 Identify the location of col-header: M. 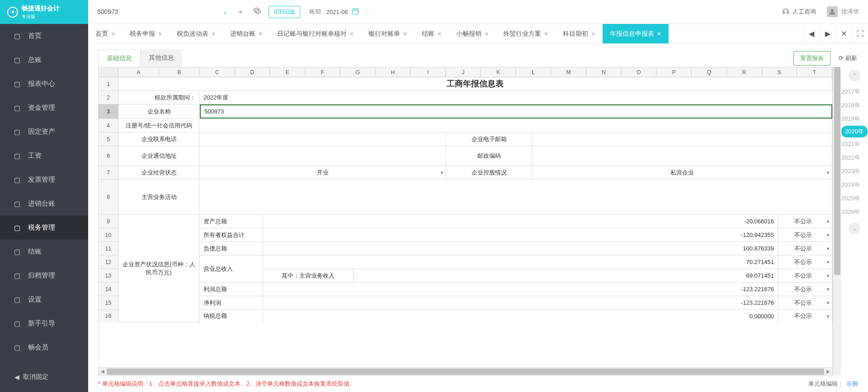
(569, 72).